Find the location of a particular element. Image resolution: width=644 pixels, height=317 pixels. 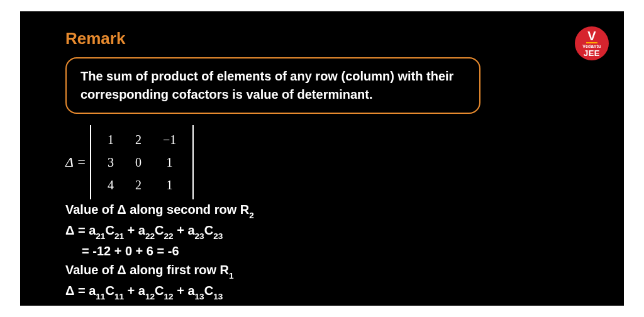

text: Value of Δ along second row R is located at coordinates (157, 209).